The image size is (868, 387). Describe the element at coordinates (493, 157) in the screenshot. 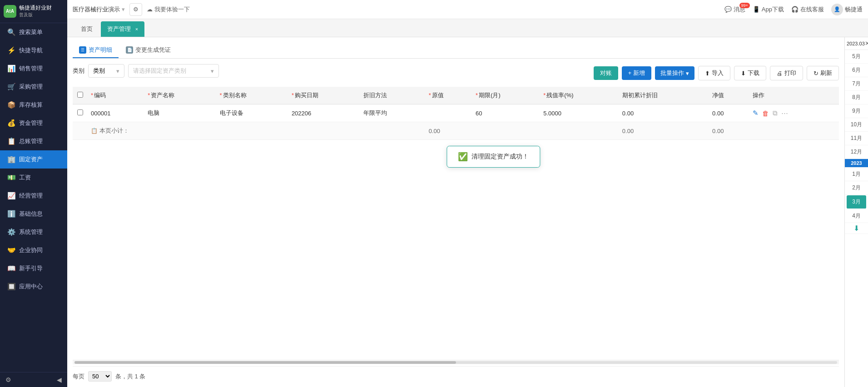

I see `success-toast: ✅ 清理固定资产成功！` at that location.